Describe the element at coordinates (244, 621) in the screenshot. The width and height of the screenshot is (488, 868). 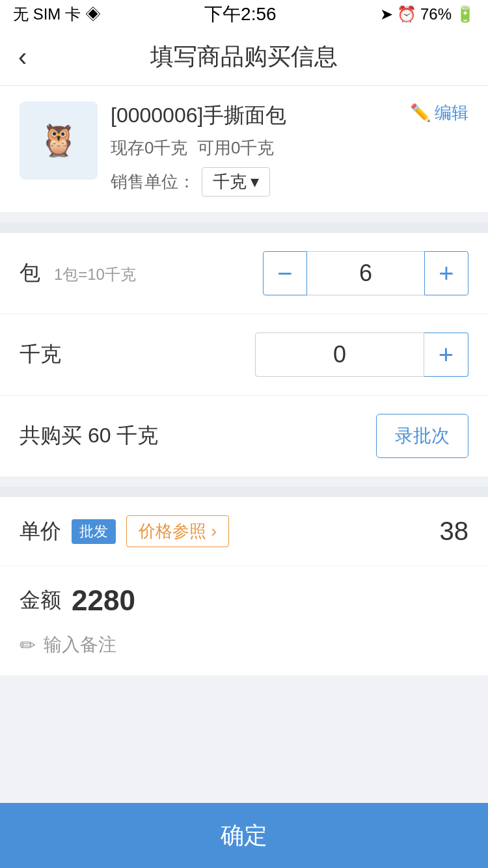
I see `amount-section: 金额 2280 ✏ 输入备注` at that location.